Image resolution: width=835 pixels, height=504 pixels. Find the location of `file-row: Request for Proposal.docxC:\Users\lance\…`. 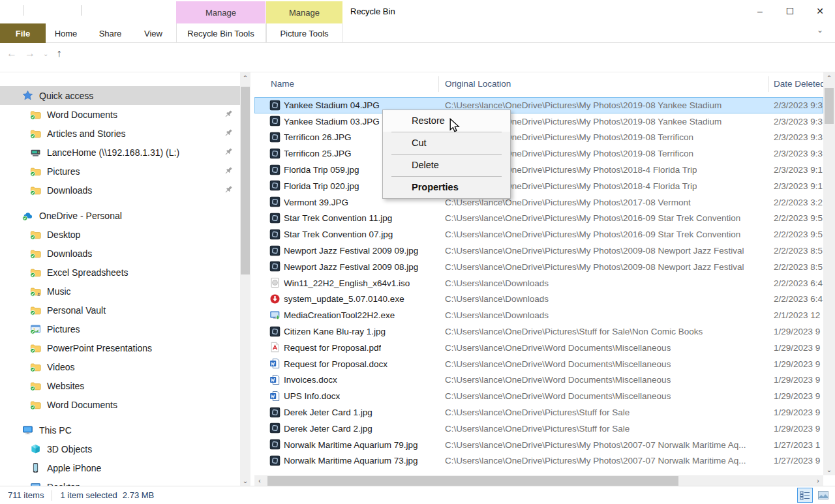

file-row: Request for Proposal.docxC:\Users\lance\… is located at coordinates (539, 364).